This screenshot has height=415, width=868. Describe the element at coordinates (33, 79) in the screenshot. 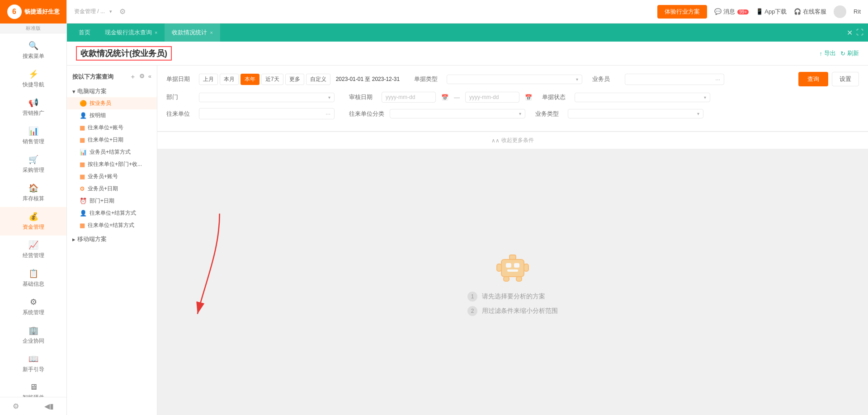

I see `sidebar-item-quicknav: ⚡ 快捷导航` at that location.